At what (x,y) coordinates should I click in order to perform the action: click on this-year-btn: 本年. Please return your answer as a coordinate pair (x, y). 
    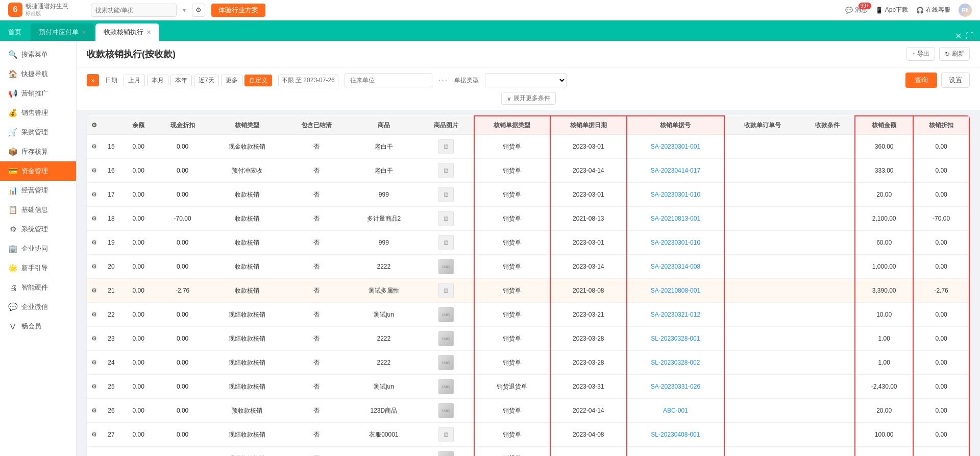
    Looking at the image, I should click on (181, 81).